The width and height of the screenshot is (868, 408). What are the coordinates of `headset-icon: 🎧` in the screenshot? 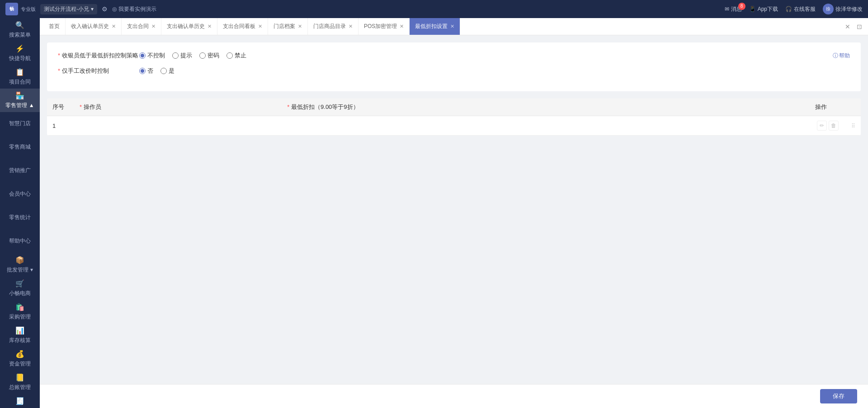 It's located at (788, 9).